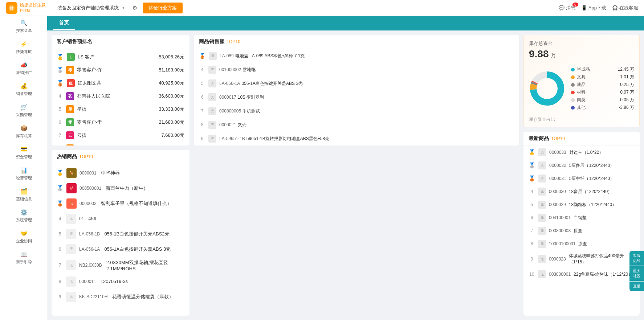 The image size is (644, 320). What do you see at coordinates (121, 188) in the screenshot?
I see `hot-product-row: 🥈 🥩 000500001 新西兰牛肉（新牛）` at bounding box center [121, 188].